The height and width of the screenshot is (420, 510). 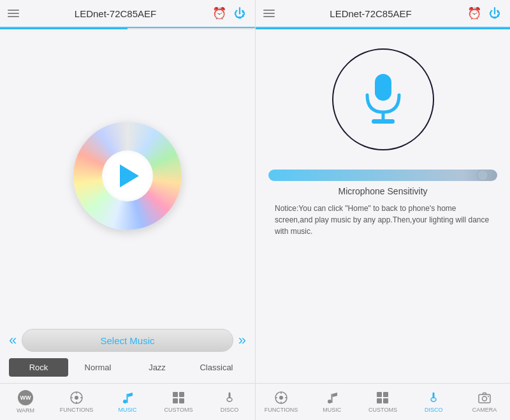 What do you see at coordinates (229, 402) in the screenshot?
I see `nav-disco-left: DISCO` at bounding box center [229, 402].